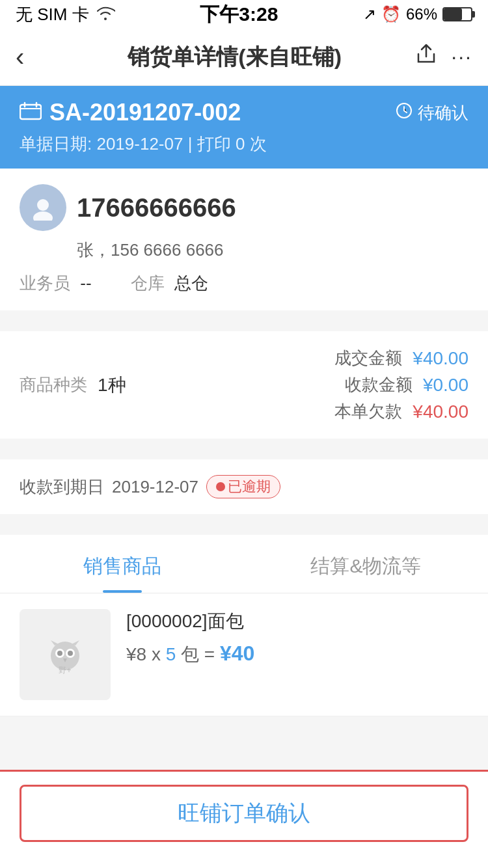  Describe the element at coordinates (244, 487) in the screenshot. I see `due-date-section: 收款到期日 2019-12-07 已逾期` at that location.